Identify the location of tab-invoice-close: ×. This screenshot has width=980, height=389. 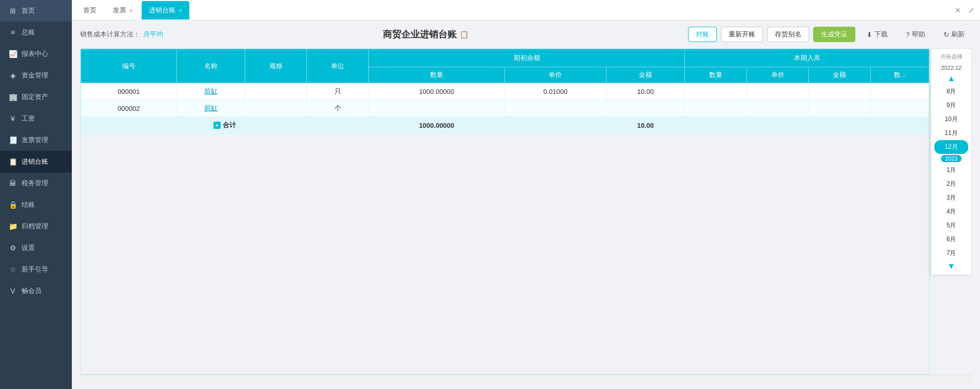
(131, 10).